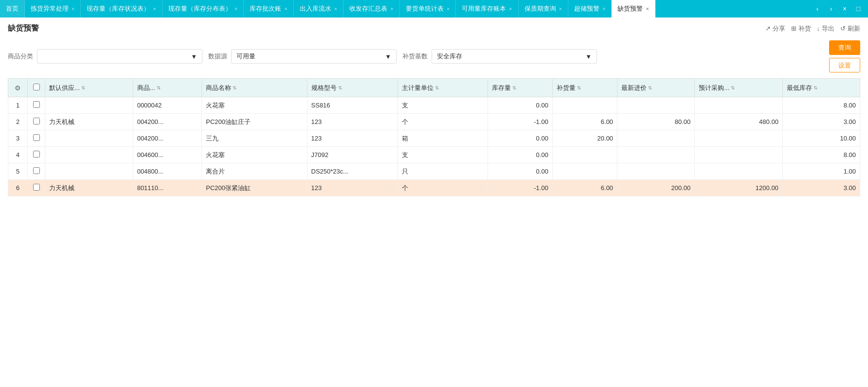 Image resolution: width=868 pixels, height=387 pixels. What do you see at coordinates (845, 9) in the screenshot?
I see `nav-close-btn: ×` at bounding box center [845, 9].